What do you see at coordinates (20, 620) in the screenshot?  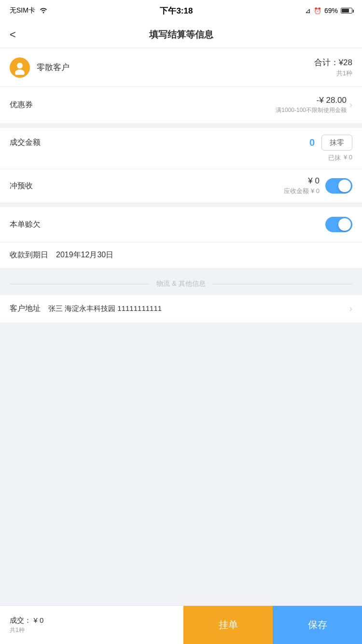 I see `bottom-deal-label: 成交：` at bounding box center [20, 620].